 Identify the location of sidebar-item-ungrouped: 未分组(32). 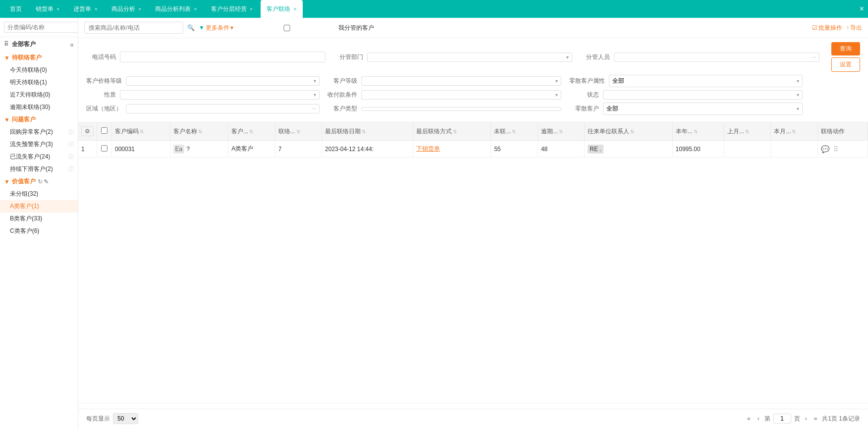
(39, 194).